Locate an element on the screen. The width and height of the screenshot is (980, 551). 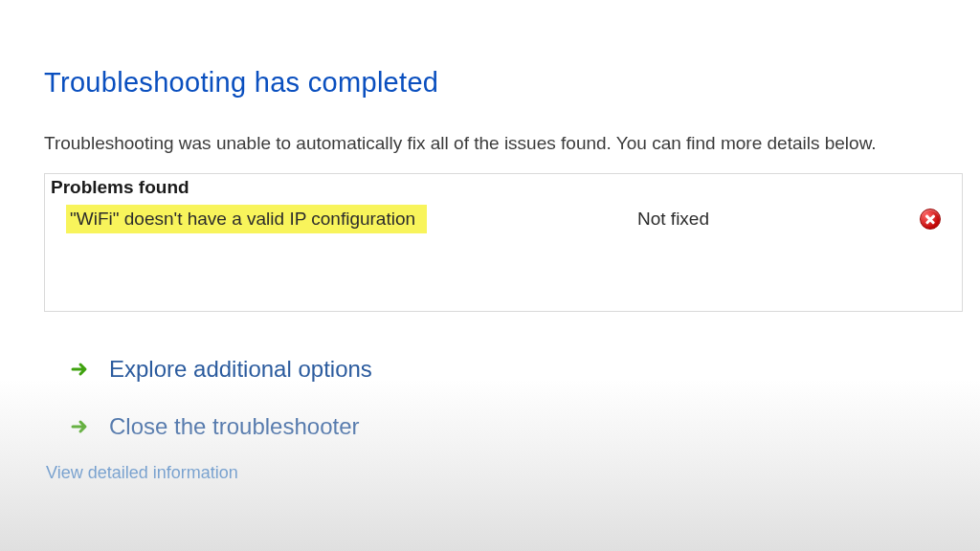
error-icon is located at coordinates (930, 219).